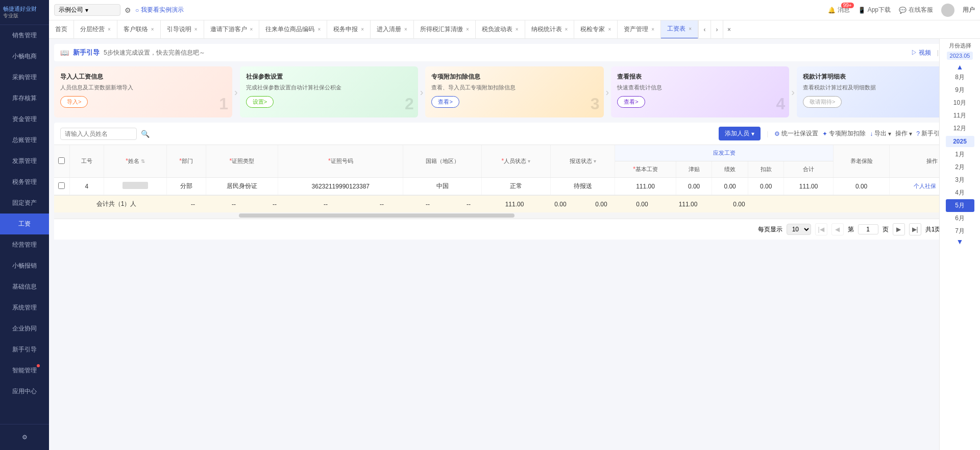 The width and height of the screenshot is (980, 450). I want to click on horizontal-scrollbar, so click(514, 216).